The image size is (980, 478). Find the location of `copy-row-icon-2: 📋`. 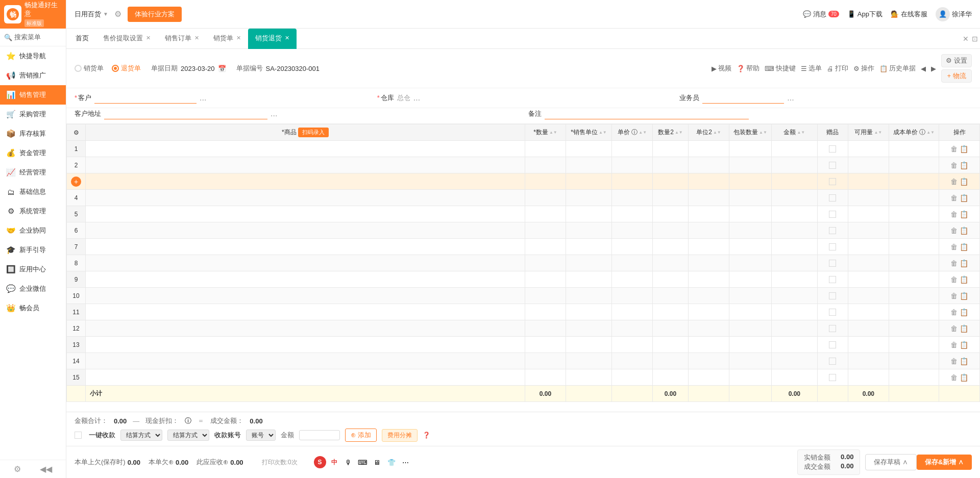

copy-row-icon-2: 📋 is located at coordinates (964, 165).